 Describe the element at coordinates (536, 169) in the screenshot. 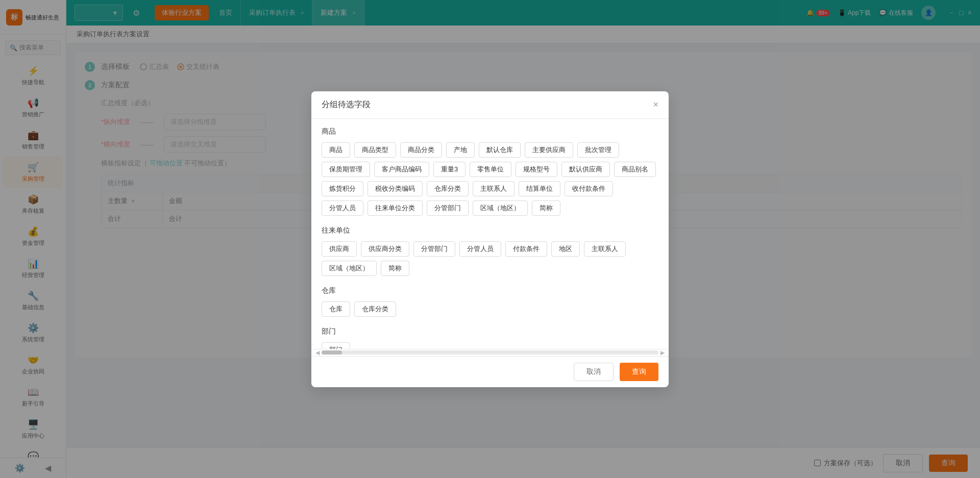

I see `field-chip: 规格型号` at that location.